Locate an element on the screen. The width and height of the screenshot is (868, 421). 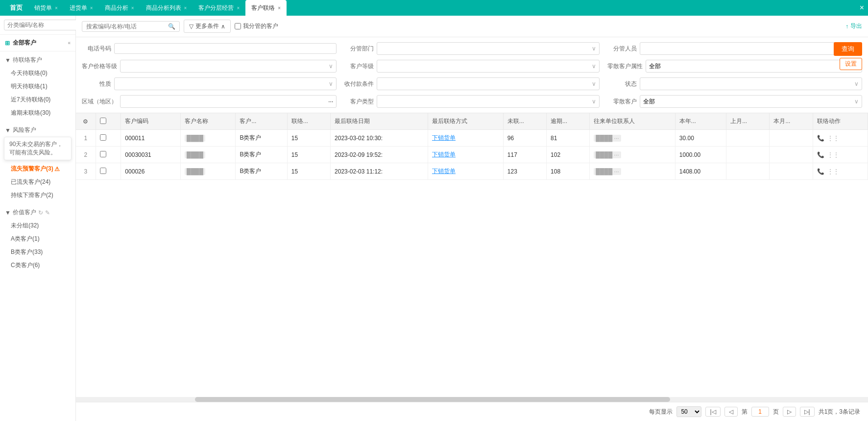
price-grade-label: 客户价格等级 is located at coordinates (99, 67).